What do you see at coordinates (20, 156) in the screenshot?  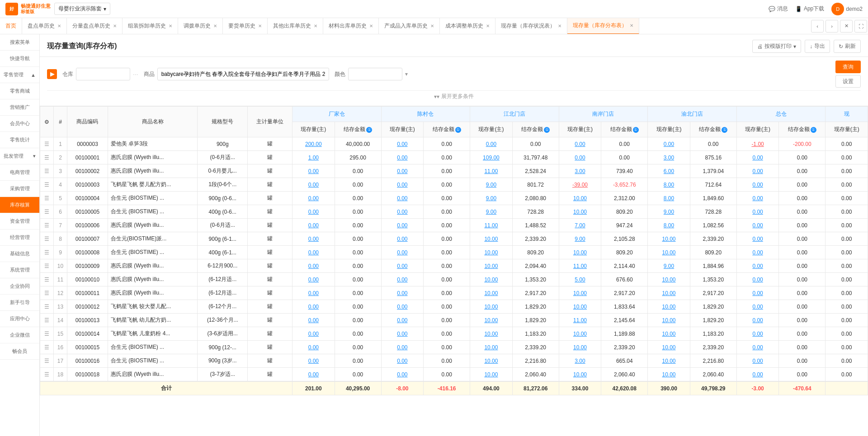 I see `sidebar-item-wholesale: 批发管理 ▾` at bounding box center [20, 156].